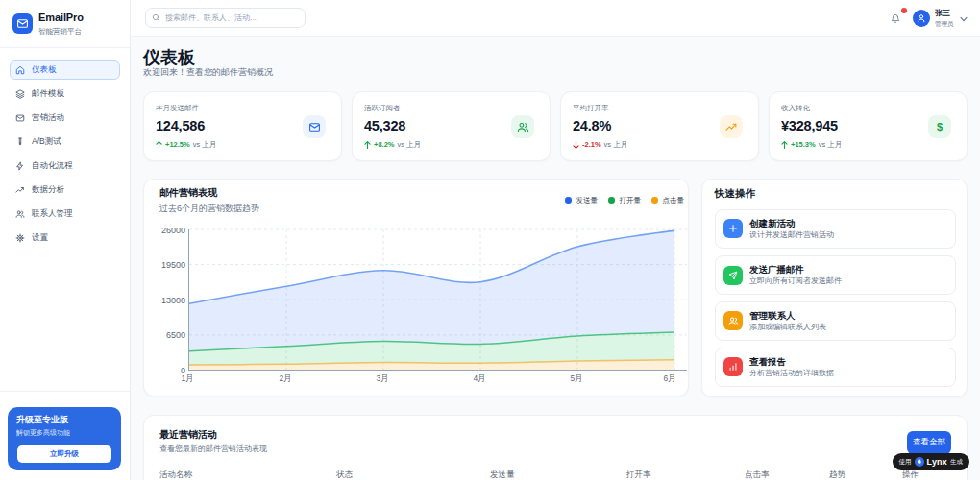 This screenshot has width=980, height=480. What do you see at coordinates (173, 300) in the screenshot?
I see `svg-text: 13000` at bounding box center [173, 300].